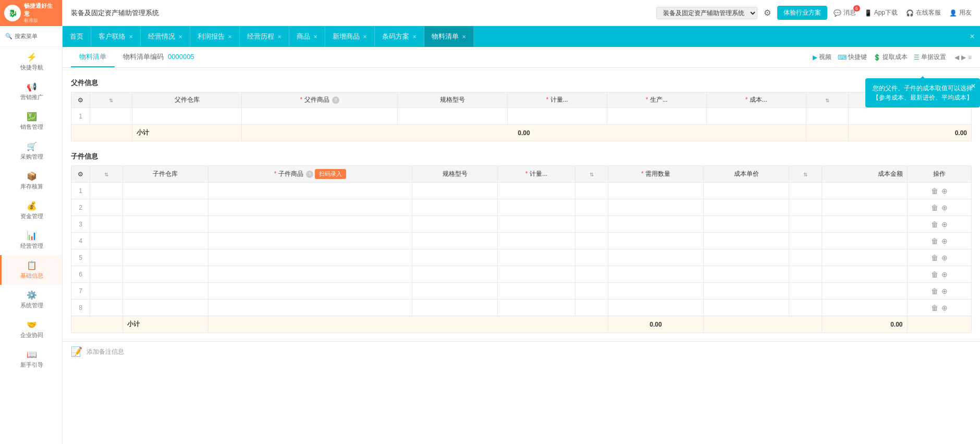 This screenshot has height=444, width=980. Describe the element at coordinates (31, 330) in the screenshot. I see `sidebar-item-enterprise: 🤝 企业协同` at that location.